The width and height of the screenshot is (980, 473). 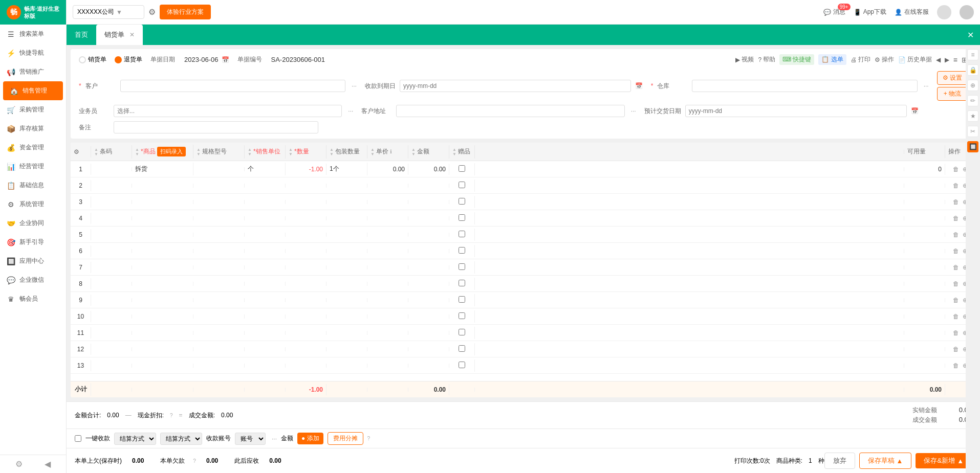 I want to click on sidebar-item-guide: 🎯 新手引导, so click(x=33, y=242).